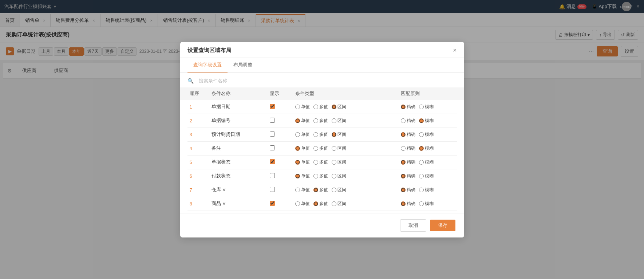 The image size is (644, 279). I want to click on cell-name: 单据编号, so click(238, 121).